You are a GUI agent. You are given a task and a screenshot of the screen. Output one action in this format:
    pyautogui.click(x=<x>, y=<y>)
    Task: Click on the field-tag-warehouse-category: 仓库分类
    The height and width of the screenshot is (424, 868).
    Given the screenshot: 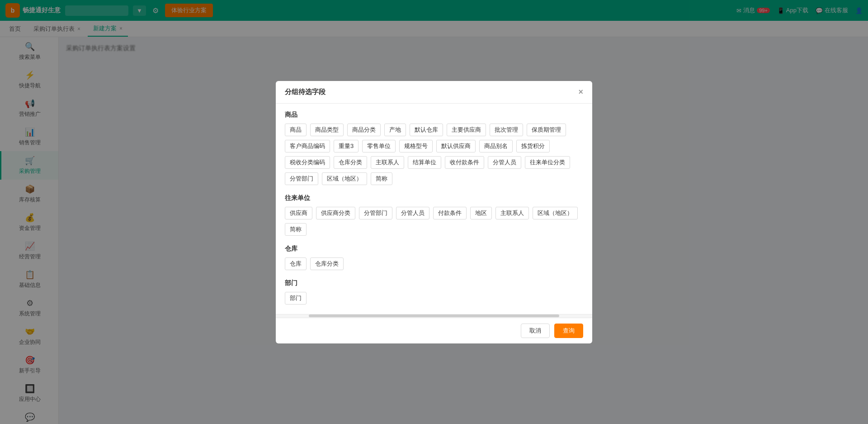 What is the action you would take?
    pyautogui.click(x=350, y=162)
    